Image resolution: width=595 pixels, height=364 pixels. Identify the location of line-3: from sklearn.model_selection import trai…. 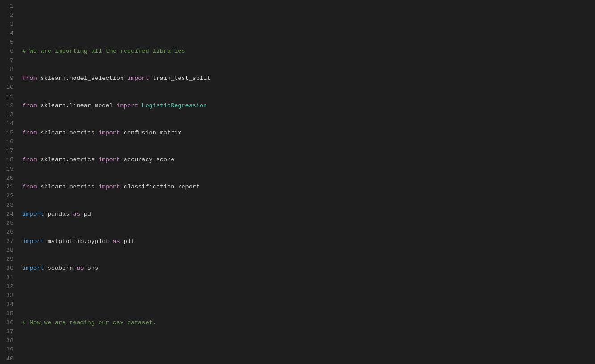
(306, 79).